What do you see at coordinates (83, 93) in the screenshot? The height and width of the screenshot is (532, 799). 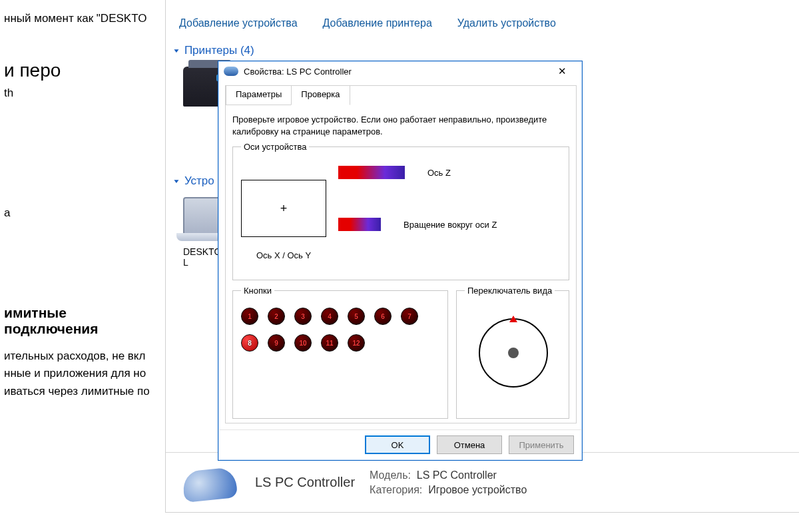 I see `text-fragment: th` at bounding box center [83, 93].